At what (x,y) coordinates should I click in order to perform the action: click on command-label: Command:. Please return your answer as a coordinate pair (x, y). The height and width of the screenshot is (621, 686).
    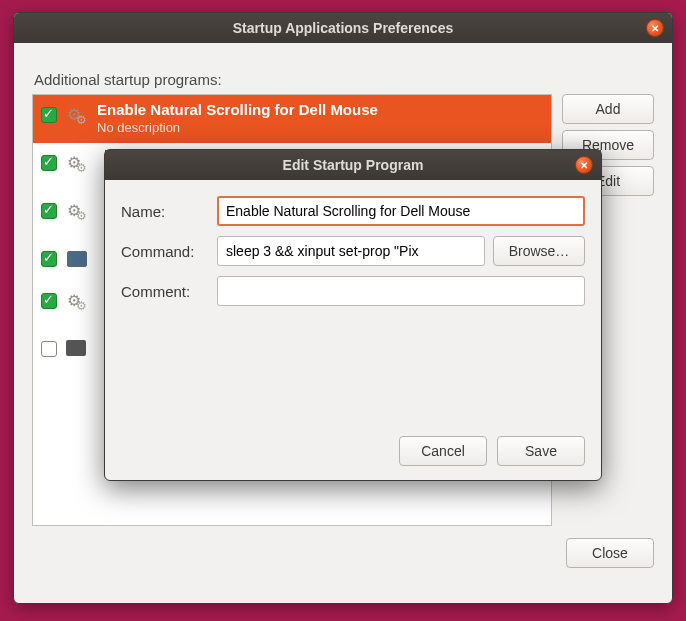
    Looking at the image, I should click on (165, 252).